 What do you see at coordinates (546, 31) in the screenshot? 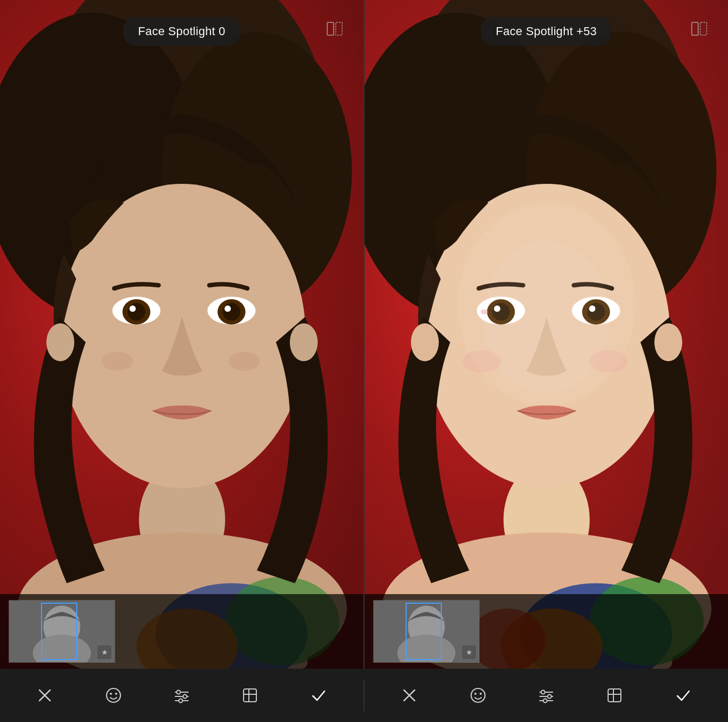
I see `after-label-text: Face Spotlight +53` at bounding box center [546, 31].